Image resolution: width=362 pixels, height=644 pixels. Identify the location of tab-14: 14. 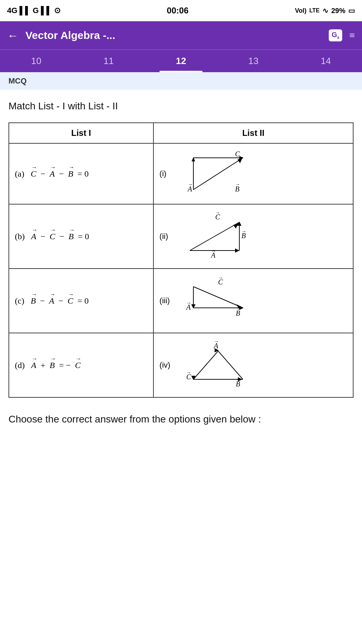
(326, 61).